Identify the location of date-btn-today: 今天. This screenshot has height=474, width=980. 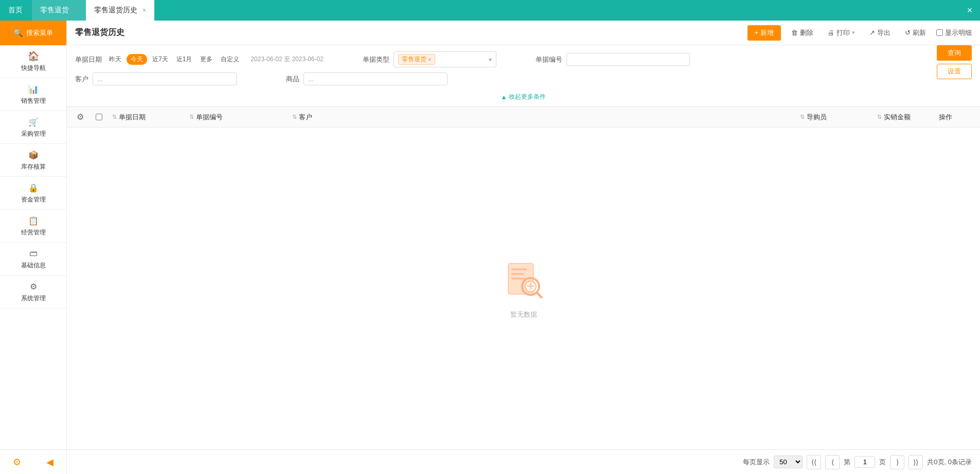
(137, 60).